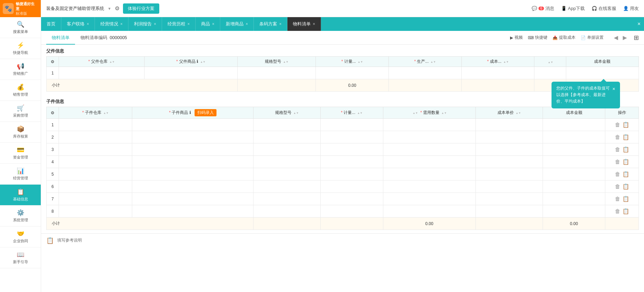  What do you see at coordinates (145, 24) in the screenshot?
I see `tab-profit: 利润报告 ×` at bounding box center [145, 24].